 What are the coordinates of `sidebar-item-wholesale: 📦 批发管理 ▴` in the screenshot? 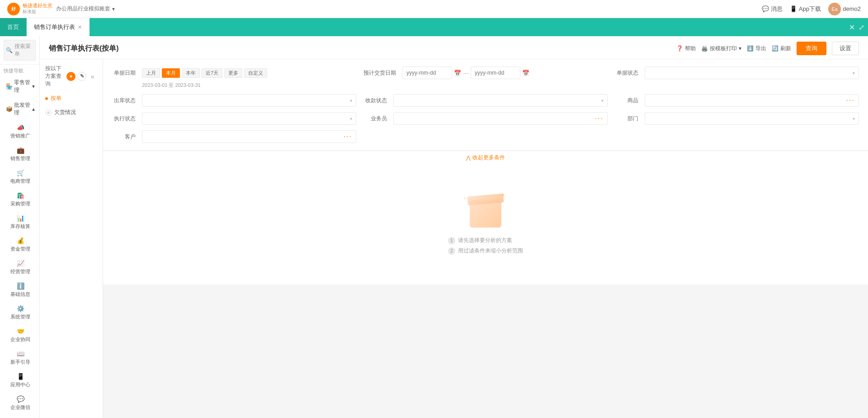 It's located at (20, 109).